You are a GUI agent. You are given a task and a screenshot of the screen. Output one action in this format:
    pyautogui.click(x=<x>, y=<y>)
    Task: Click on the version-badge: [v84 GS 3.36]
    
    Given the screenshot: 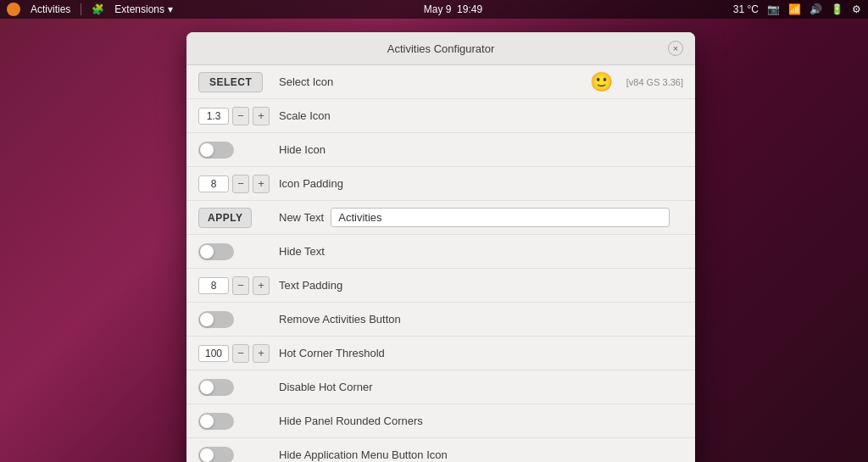 What is the action you would take?
    pyautogui.click(x=654, y=82)
    